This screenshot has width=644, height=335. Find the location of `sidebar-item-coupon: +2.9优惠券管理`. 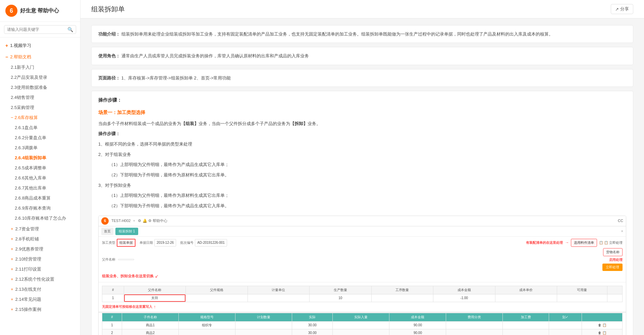

sidebar-item-coupon: +2.9优惠券管理 is located at coordinates (40, 249).